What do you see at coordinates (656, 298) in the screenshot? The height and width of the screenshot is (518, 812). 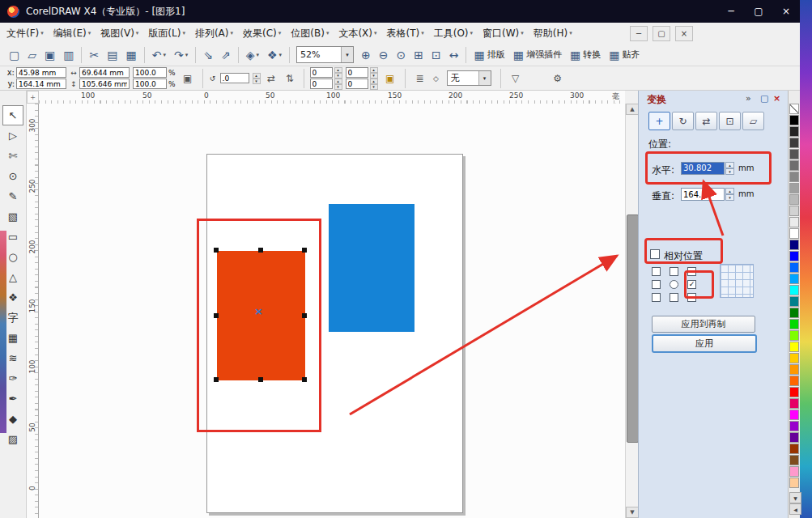 I see `anchor-bottom-left-checkbox` at bounding box center [656, 298].